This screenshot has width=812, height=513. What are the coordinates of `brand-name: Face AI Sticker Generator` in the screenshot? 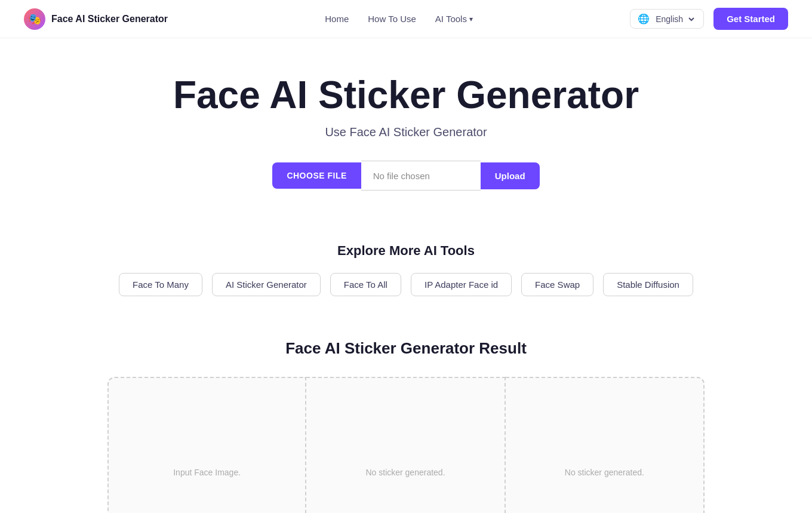 It's located at (110, 19).